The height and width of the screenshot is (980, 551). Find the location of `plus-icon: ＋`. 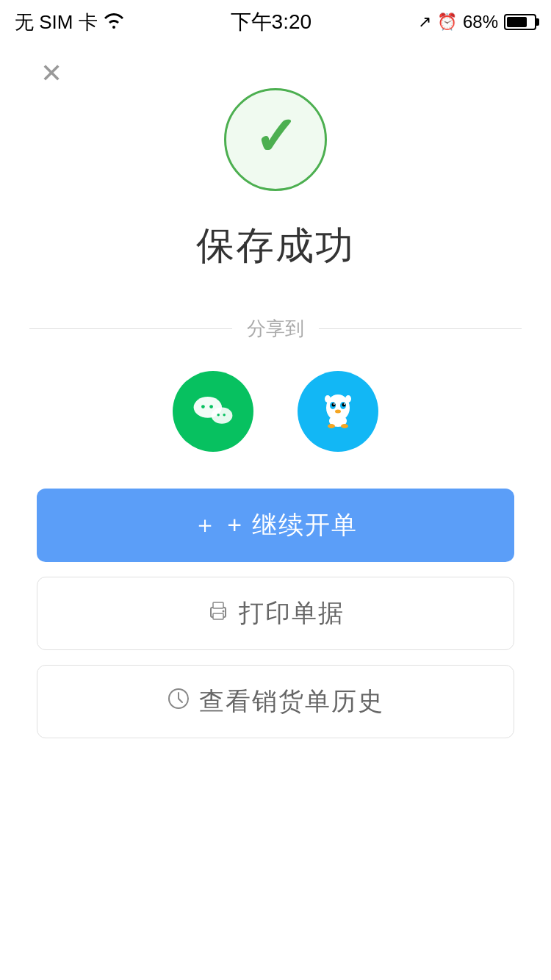

plus-icon: ＋ is located at coordinates (206, 525).